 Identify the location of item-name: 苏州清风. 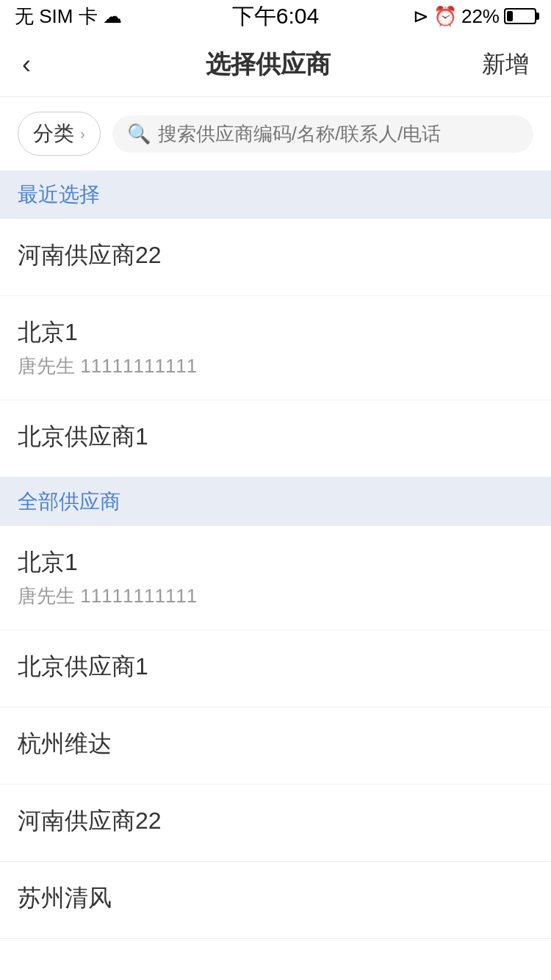
(276, 898).